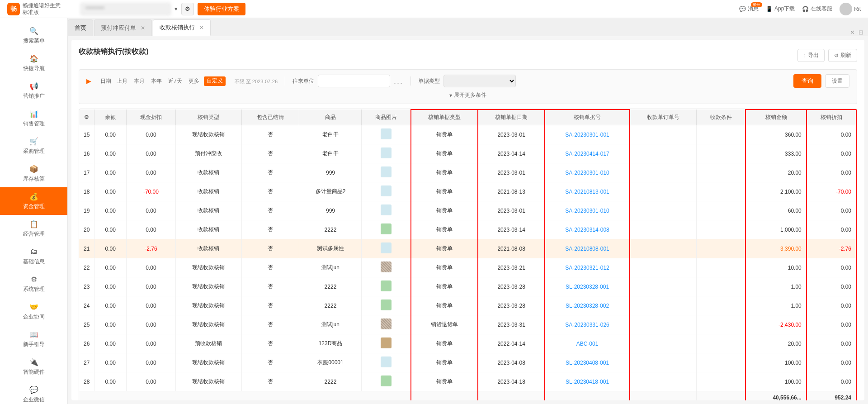 The width and height of the screenshot is (868, 404). What do you see at coordinates (587, 154) in the screenshot?
I see `row-bill-no: SA-20230414-017` at bounding box center [587, 154].